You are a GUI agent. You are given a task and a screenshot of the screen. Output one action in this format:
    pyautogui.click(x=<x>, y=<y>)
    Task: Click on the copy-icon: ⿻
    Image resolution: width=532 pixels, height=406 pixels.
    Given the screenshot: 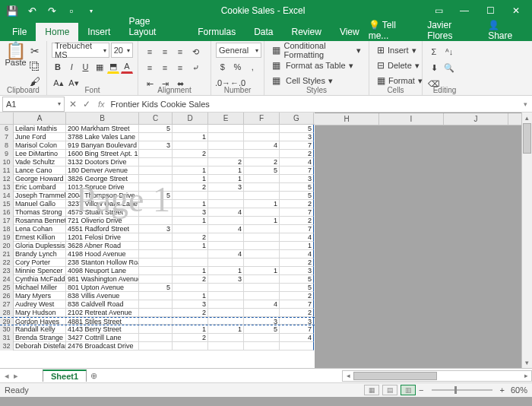 What is the action you would take?
    pyautogui.click(x=35, y=66)
    